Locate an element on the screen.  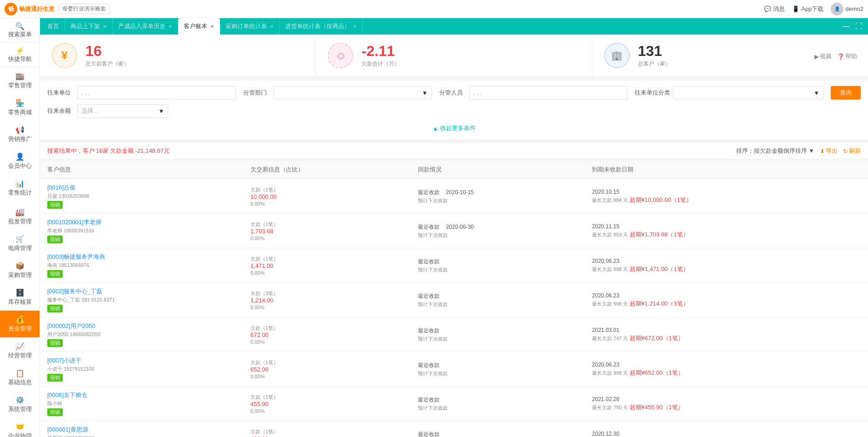
tab-import-stats: 进货单统计表（按商品） ✕ is located at coordinates (321, 26).